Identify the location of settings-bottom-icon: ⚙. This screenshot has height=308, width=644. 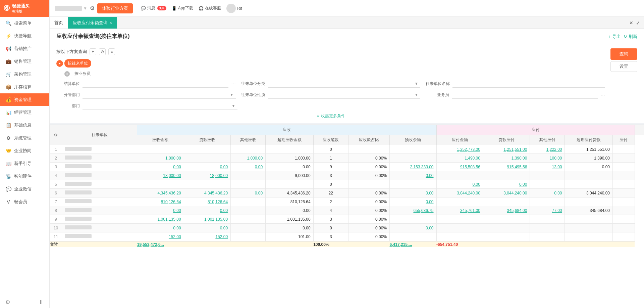
(8, 302).